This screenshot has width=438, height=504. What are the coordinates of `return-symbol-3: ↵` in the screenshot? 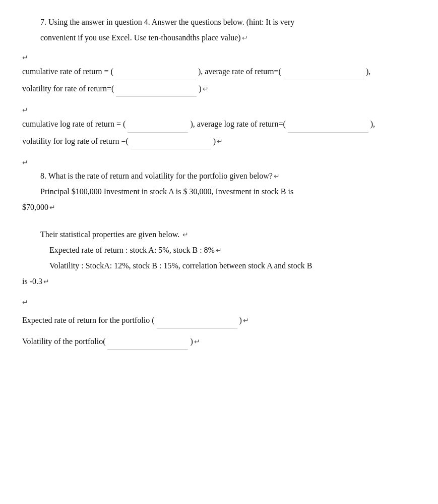 It's located at (220, 142).